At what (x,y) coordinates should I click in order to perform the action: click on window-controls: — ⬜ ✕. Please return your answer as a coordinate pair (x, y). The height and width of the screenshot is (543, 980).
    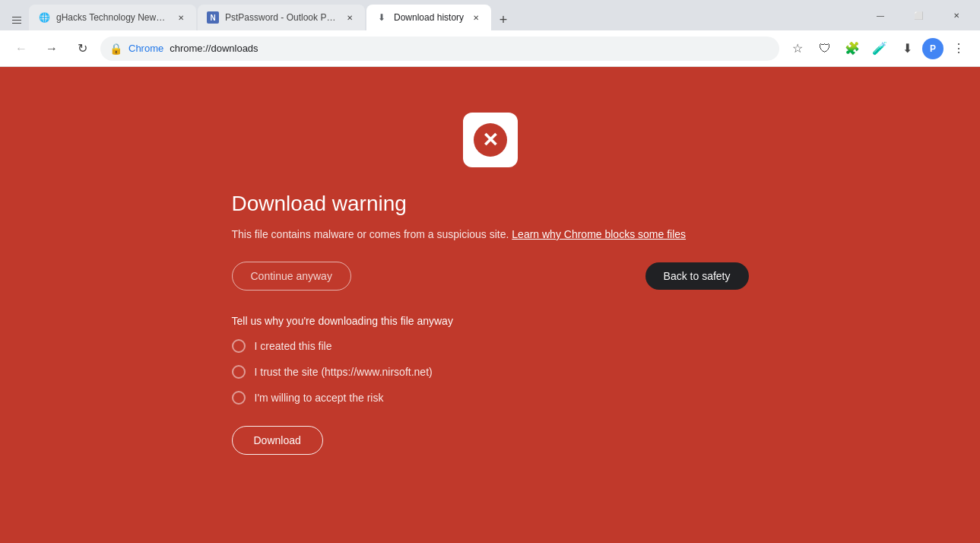
    Looking at the image, I should click on (918, 17).